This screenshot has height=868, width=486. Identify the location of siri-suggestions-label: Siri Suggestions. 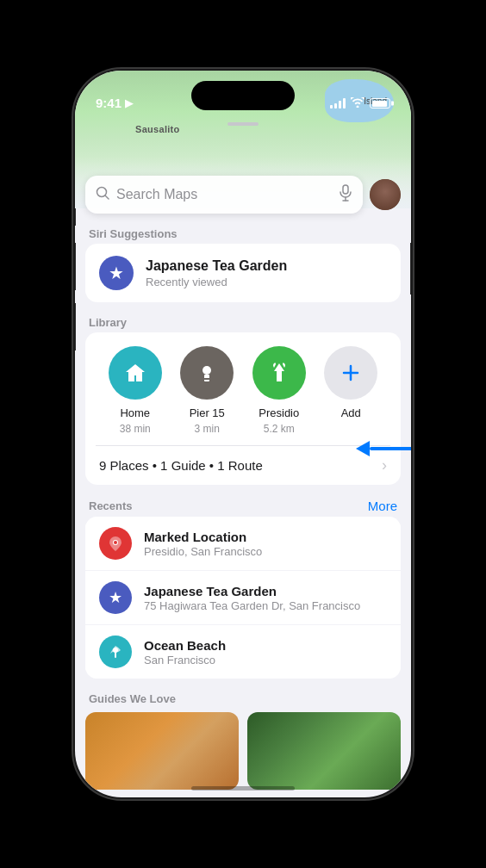
(243, 232).